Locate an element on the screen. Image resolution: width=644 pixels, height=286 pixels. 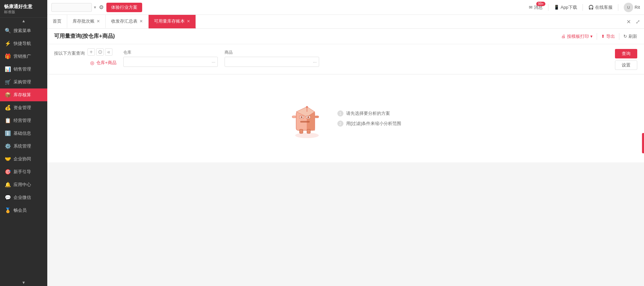
tab-close-stock-summary: ✕ is located at coordinates (141, 21).